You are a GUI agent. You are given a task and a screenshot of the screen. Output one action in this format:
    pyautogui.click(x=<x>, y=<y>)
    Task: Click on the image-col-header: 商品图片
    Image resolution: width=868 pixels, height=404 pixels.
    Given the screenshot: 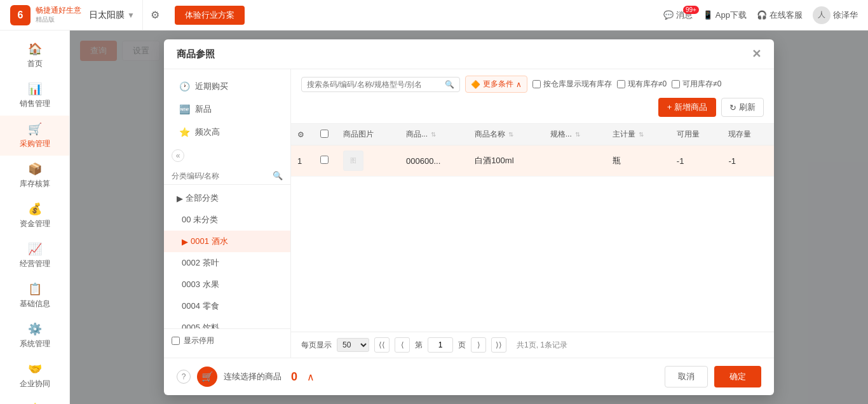 What is the action you would take?
    pyautogui.click(x=369, y=135)
    